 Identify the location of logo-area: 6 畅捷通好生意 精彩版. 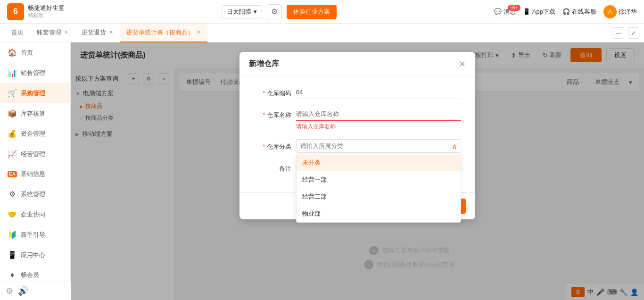
(36, 12).